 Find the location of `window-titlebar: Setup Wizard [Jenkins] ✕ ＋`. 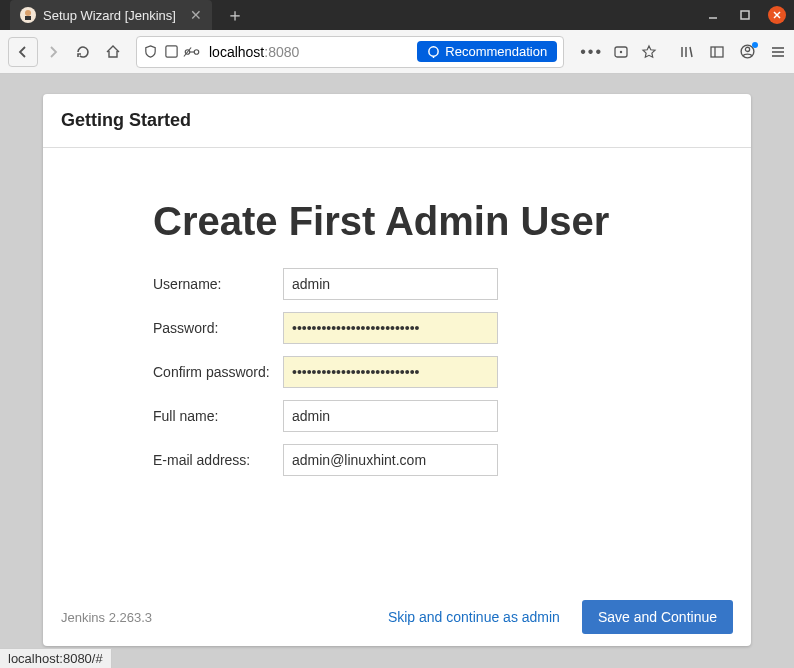

window-titlebar: Setup Wizard [Jenkins] ✕ ＋ is located at coordinates (397, 15).